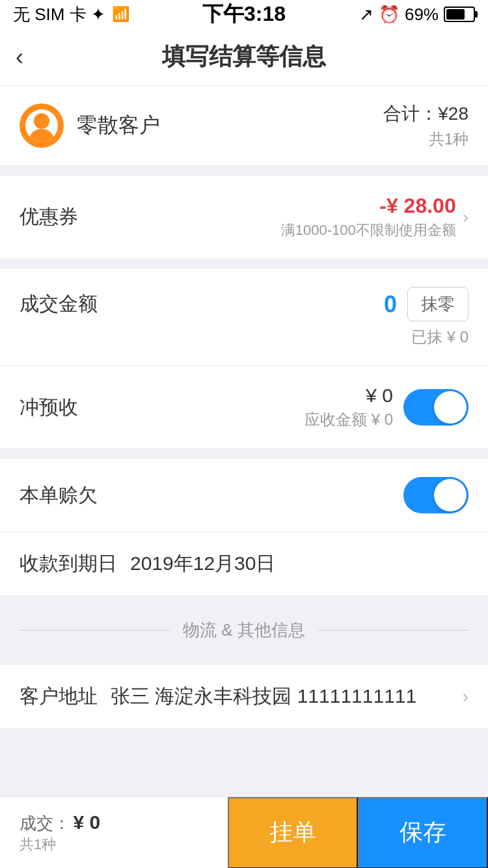 The width and height of the screenshot is (488, 868). I want to click on bottom-deal-amount: ¥ 0, so click(87, 822).